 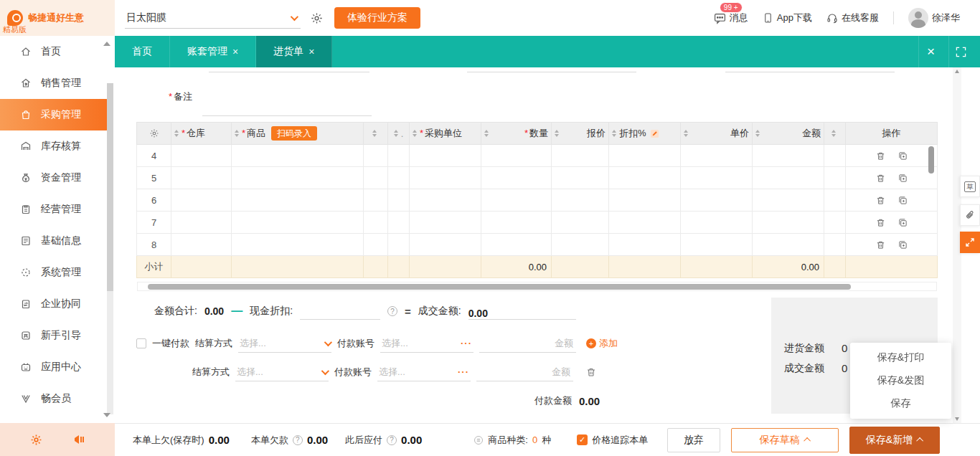 I want to click on draft-note-button: 草, so click(x=970, y=186).